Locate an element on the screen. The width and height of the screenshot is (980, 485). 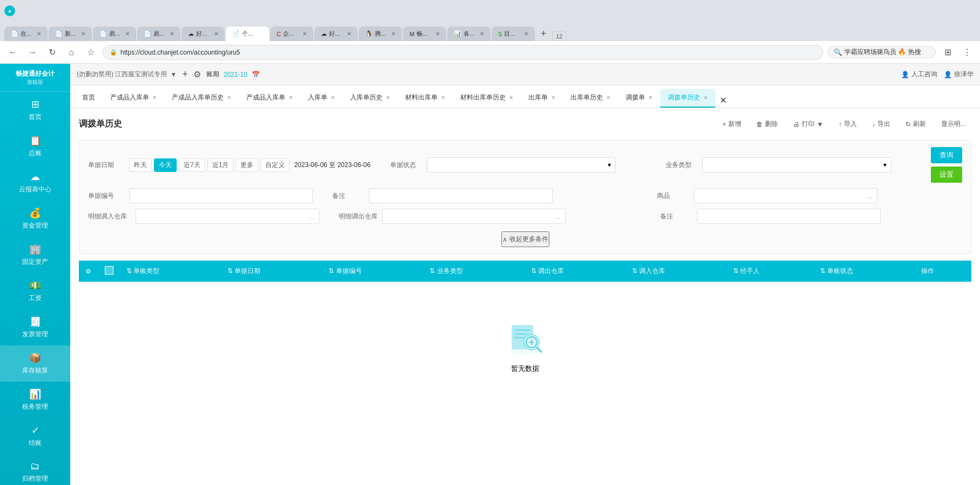
app-tab-1: 产成品入库单 ✕ is located at coordinates (133, 98).